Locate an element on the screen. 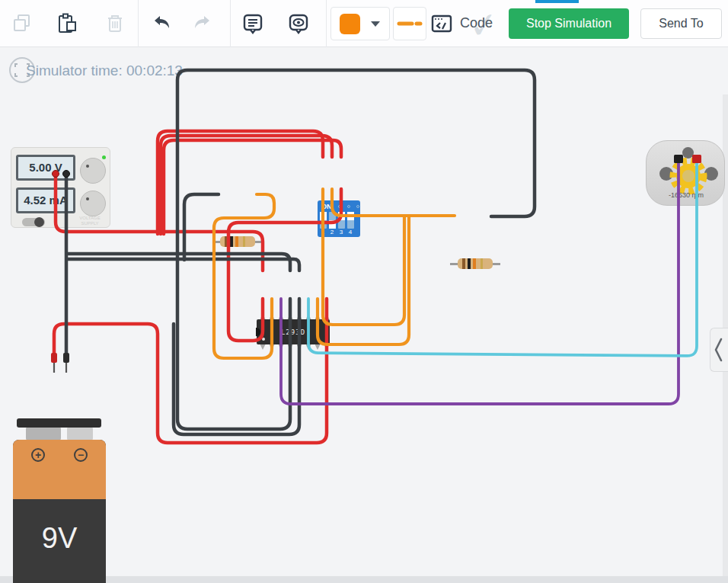 The height and width of the screenshot is (583, 728). redo-icon is located at coordinates (203, 24).